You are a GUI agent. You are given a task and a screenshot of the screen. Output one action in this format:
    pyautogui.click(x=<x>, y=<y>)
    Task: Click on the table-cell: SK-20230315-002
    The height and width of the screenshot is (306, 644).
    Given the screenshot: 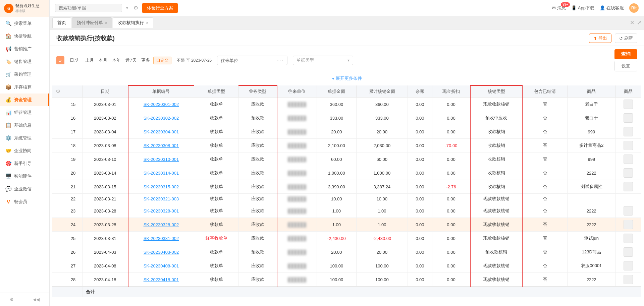 What is the action you would take?
    pyautogui.click(x=161, y=187)
    